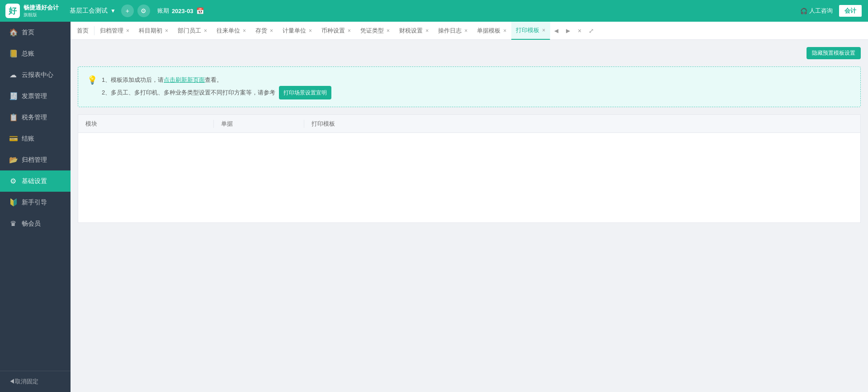  I want to click on sidebar-item-ledger: 📒 总账, so click(35, 53).